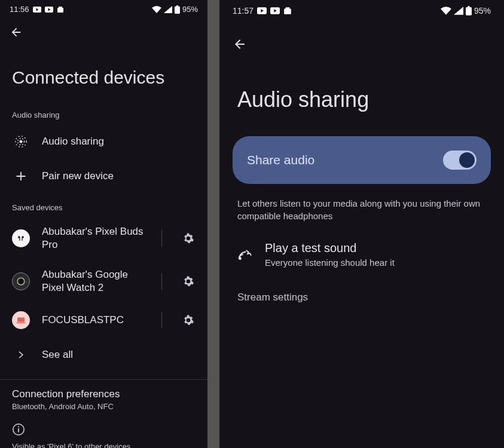 The image size is (504, 448). Describe the element at coordinates (281, 160) in the screenshot. I see `share-audio-label: Share audio` at that location.